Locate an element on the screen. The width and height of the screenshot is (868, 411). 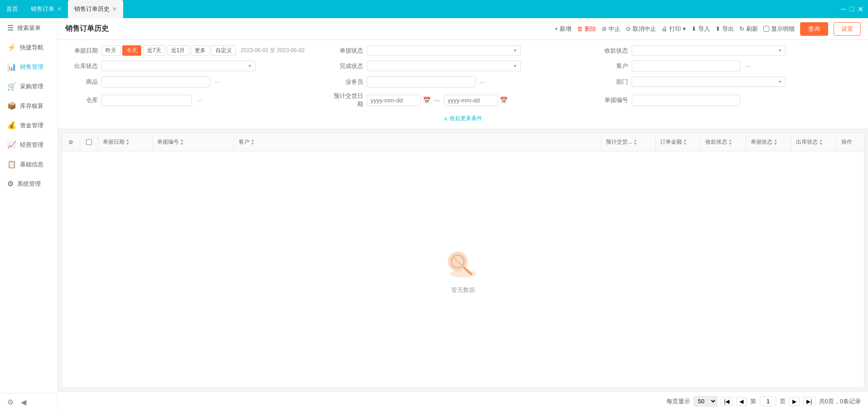
tab-sales-order-label: 销售订单 is located at coordinates (43, 9).